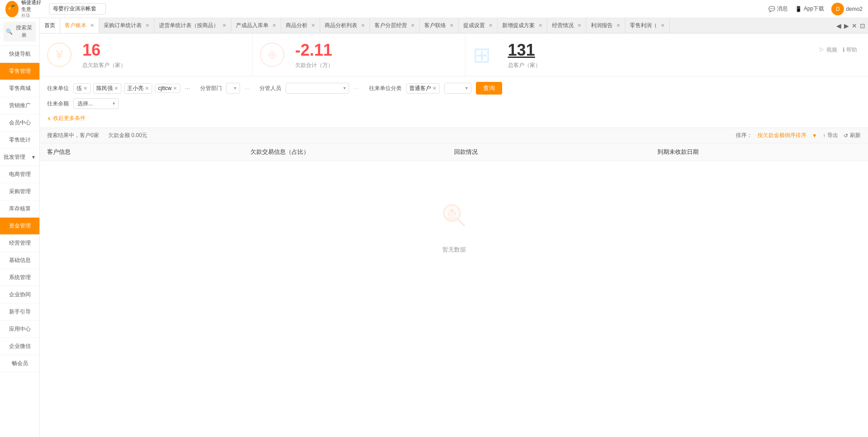 The height and width of the screenshot is (437, 868). I want to click on tab-operation: 经营情况 ✕, so click(567, 26).